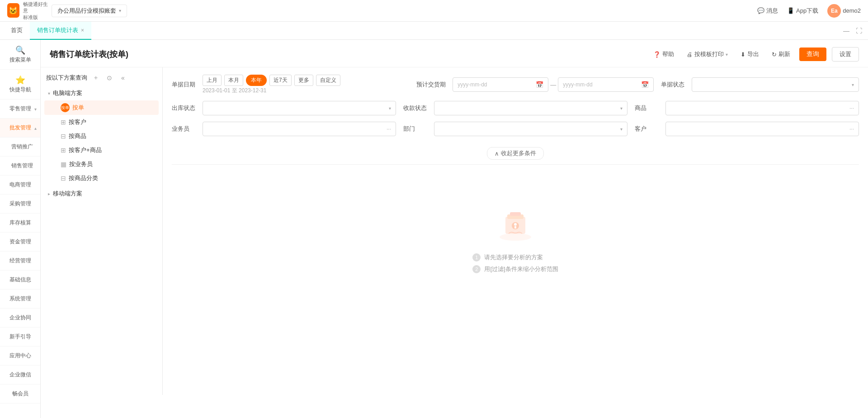 The height and width of the screenshot is (418, 868). What do you see at coordinates (768, 11) in the screenshot?
I see `message-button: 💬 消息` at bounding box center [768, 11].